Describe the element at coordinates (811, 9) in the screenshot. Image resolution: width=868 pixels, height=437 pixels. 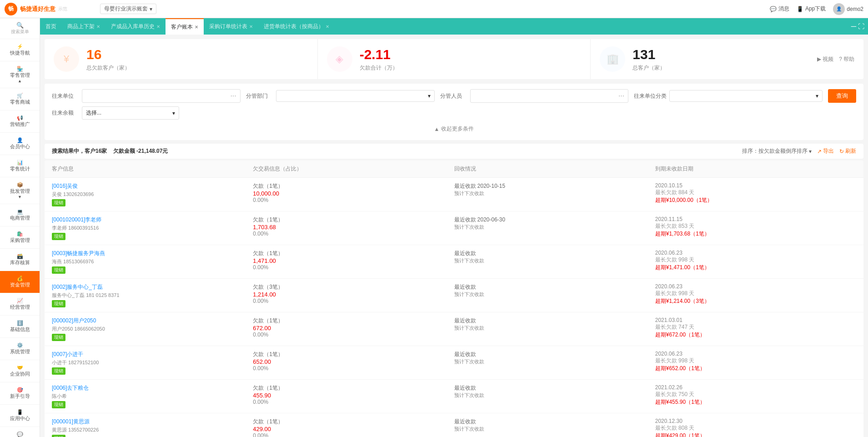
I see `app-download-btn: 📱 App下载` at that location.